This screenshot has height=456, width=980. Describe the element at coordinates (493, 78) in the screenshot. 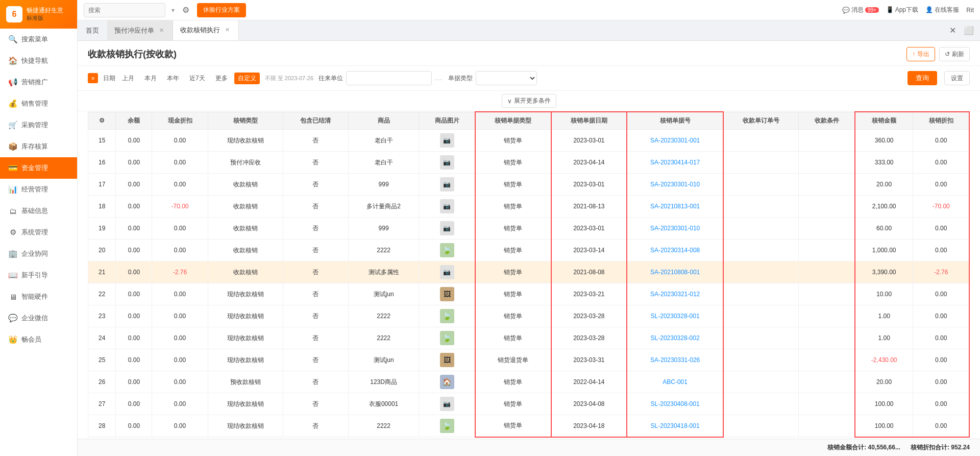

I see `filter-billtype-group: 单据类型 销货单 销货退货单` at that location.